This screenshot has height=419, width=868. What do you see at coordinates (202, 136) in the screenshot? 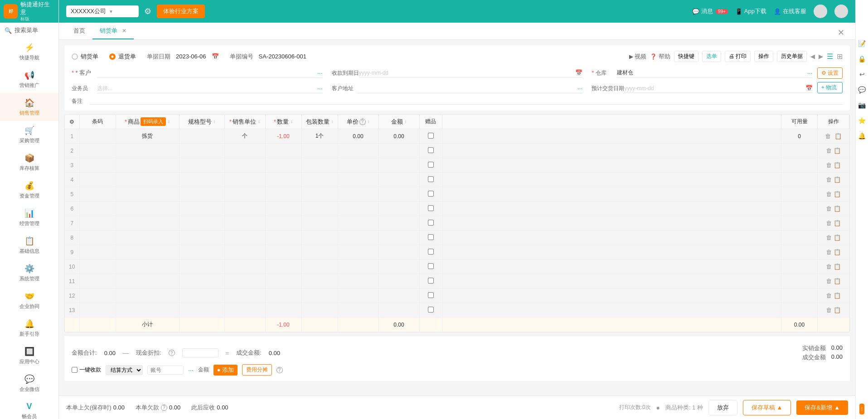
I see `cell-spec` at bounding box center [202, 136].